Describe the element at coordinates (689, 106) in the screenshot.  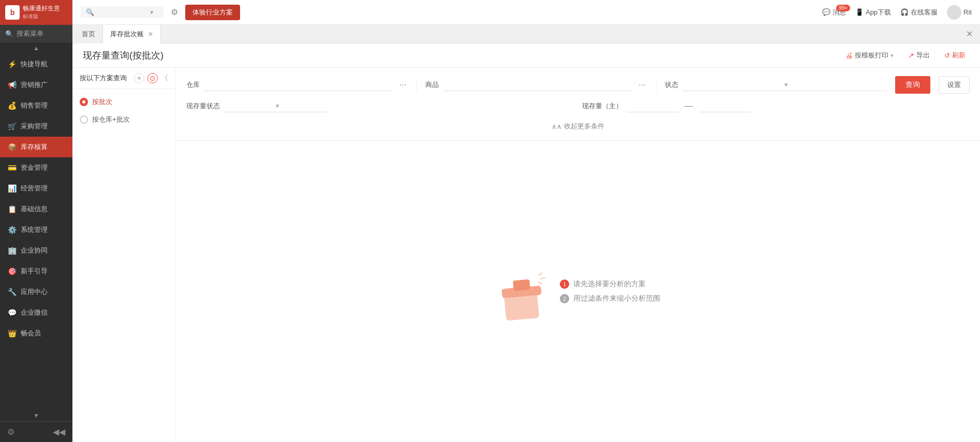
I see `stock-qty-dash: —` at that location.